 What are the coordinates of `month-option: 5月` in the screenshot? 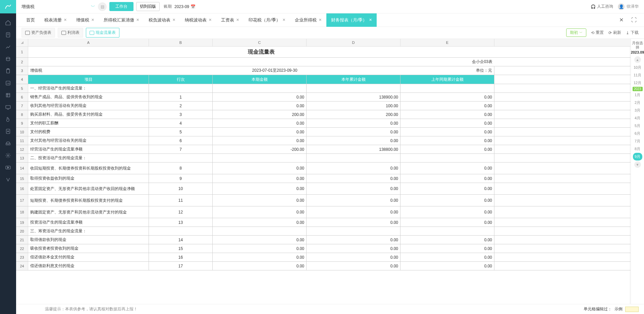 It's located at (637, 126).